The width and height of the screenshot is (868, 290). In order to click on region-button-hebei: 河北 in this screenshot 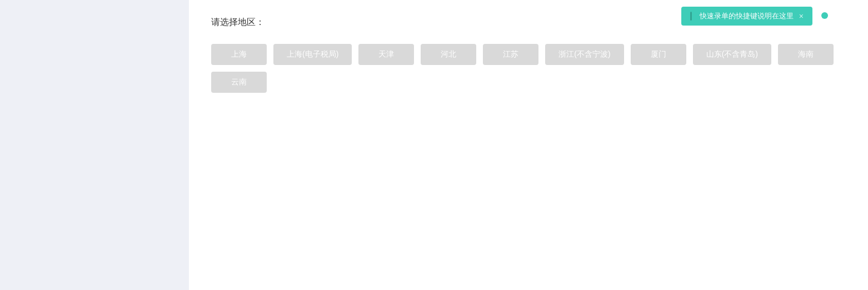, I will do `click(448, 54)`.